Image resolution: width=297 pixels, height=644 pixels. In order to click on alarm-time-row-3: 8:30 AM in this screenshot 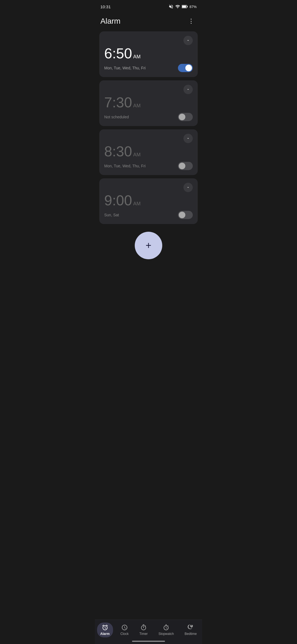, I will do `click(148, 151)`.